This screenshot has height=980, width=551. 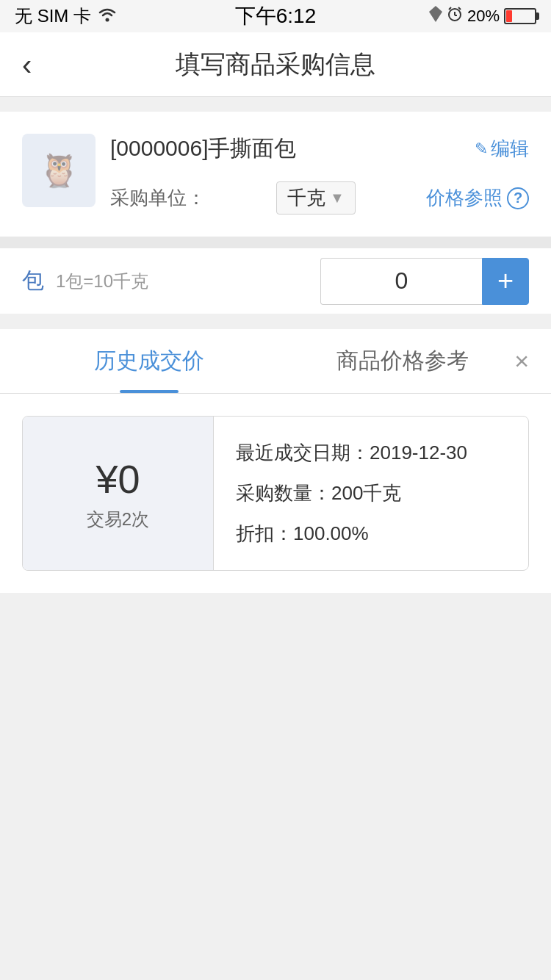 What do you see at coordinates (320, 148) in the screenshot?
I see `product-name-row: [0000006]手撕面包 ✎ 编辑` at bounding box center [320, 148].